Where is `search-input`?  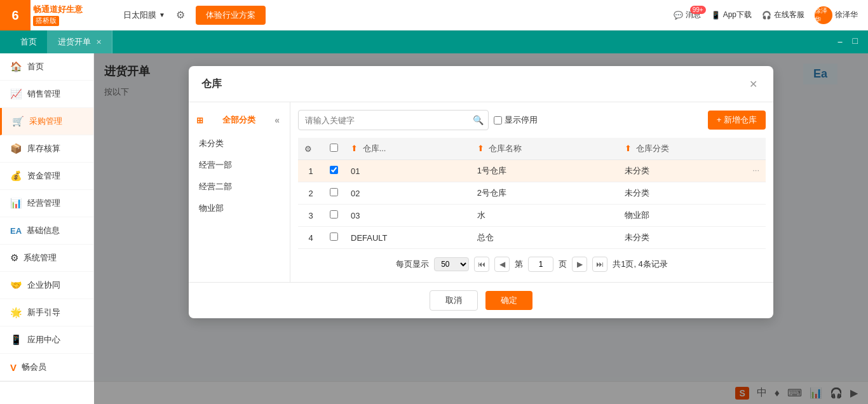
search-input is located at coordinates (393, 120).